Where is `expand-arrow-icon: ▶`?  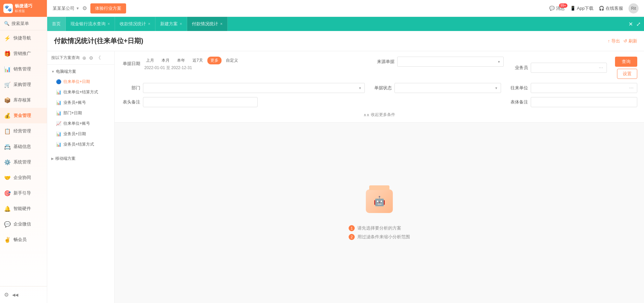 expand-arrow-icon: ▶ is located at coordinates (53, 158).